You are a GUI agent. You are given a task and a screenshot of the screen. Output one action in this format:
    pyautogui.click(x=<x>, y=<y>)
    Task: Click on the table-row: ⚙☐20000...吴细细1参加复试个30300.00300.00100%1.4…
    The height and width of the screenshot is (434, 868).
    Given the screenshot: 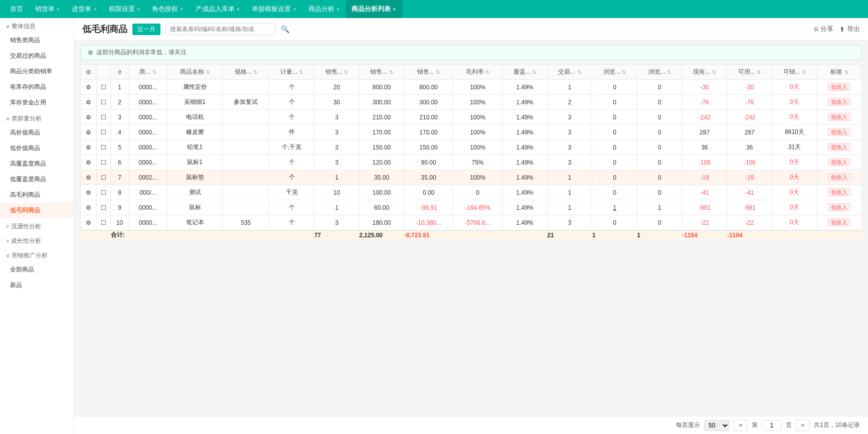 What is the action you would take?
    pyautogui.click(x=471, y=102)
    